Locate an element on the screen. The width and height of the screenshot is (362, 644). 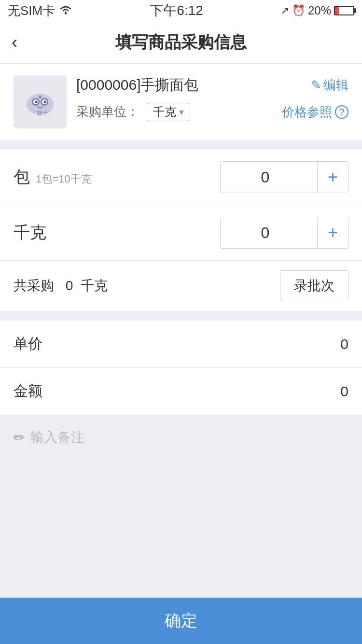
total-unit-label: 千克 is located at coordinates (94, 286).